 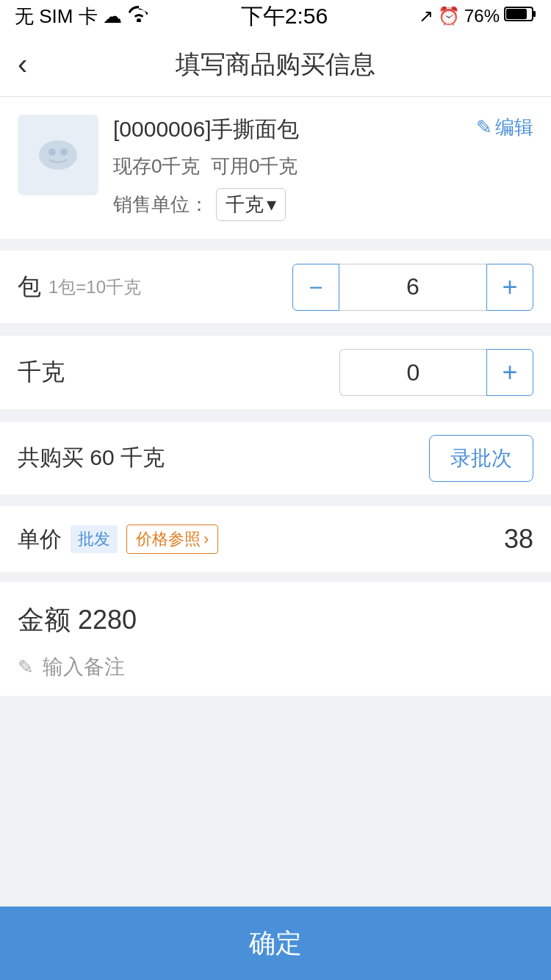 I want to click on amount-row: 金额 2280, so click(x=276, y=620).